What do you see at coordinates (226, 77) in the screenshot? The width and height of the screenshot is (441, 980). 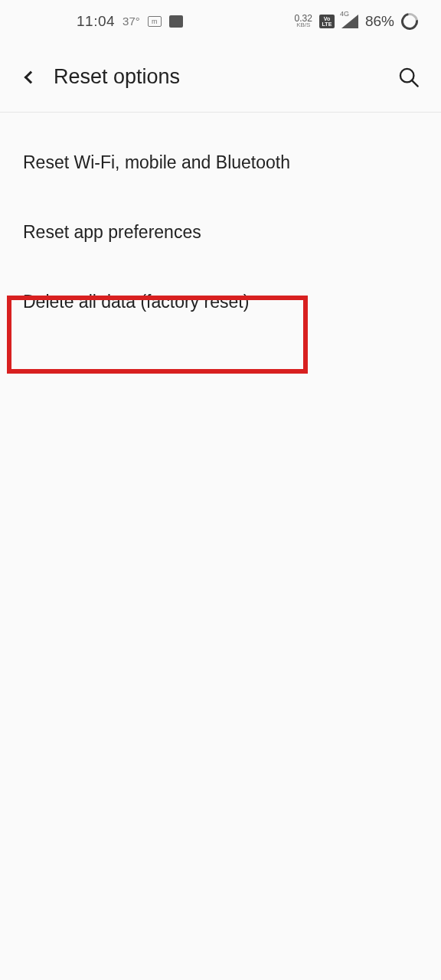 I see `page-title: Reset options` at bounding box center [226, 77].